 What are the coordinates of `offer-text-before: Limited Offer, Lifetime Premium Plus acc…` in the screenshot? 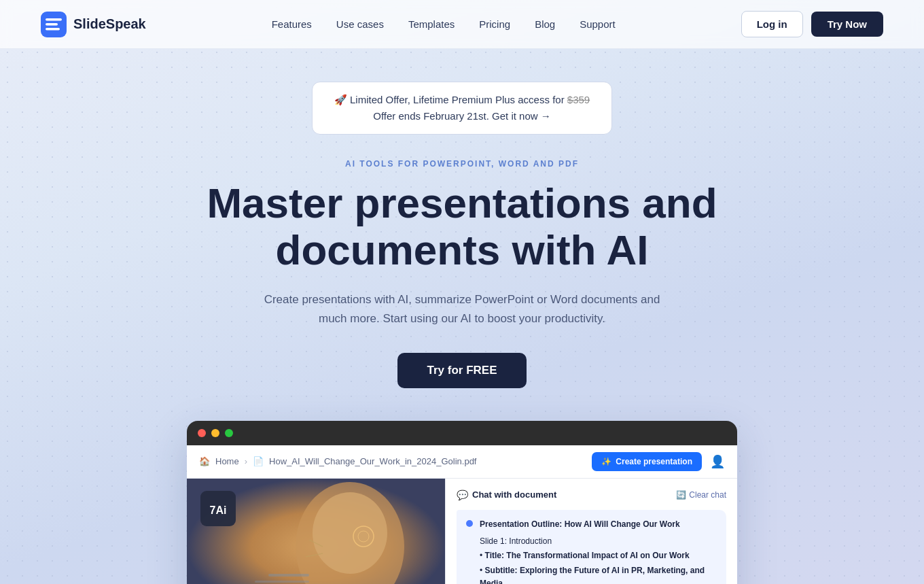 It's located at (459, 99).